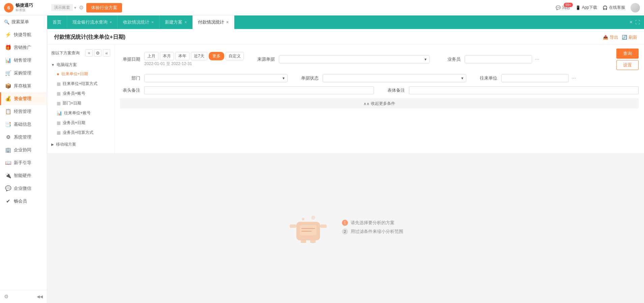  Describe the element at coordinates (23, 99) in the screenshot. I see `sidebar-label-capital: 资金管理` at that location.